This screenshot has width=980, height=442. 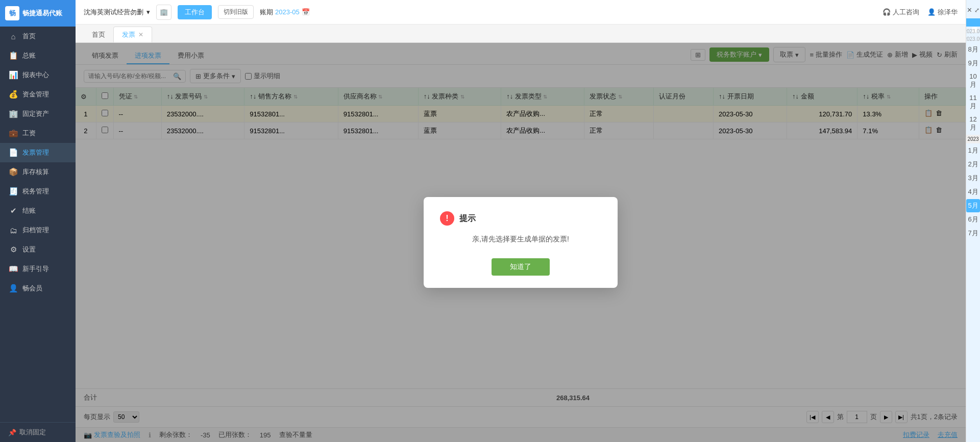 I want to click on building-icon: 🏢, so click(x=164, y=12).